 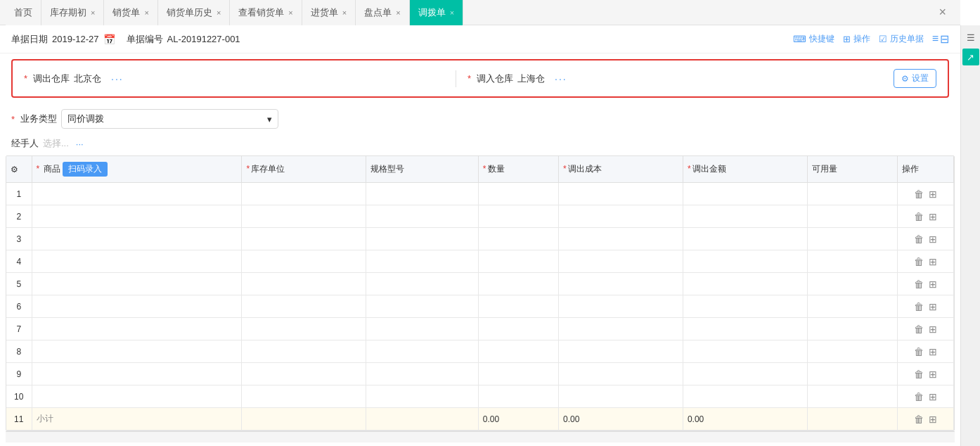 I want to click on operations-action: ⊞ 操作, so click(x=856, y=39).